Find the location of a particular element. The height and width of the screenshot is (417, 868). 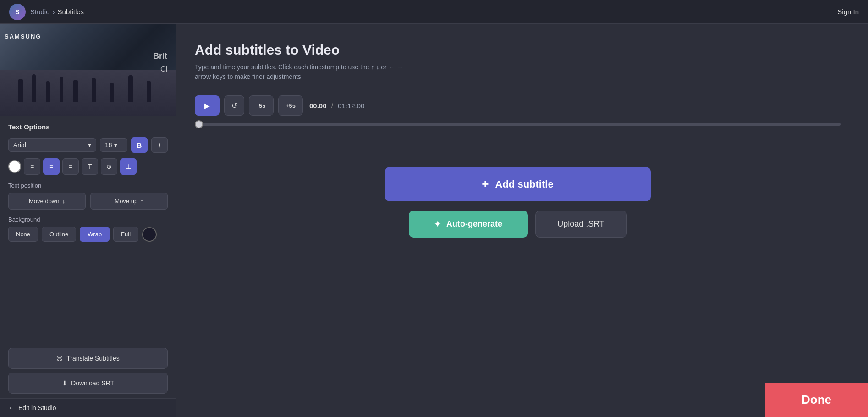

align-center-icon: ≡ is located at coordinates (51, 167).